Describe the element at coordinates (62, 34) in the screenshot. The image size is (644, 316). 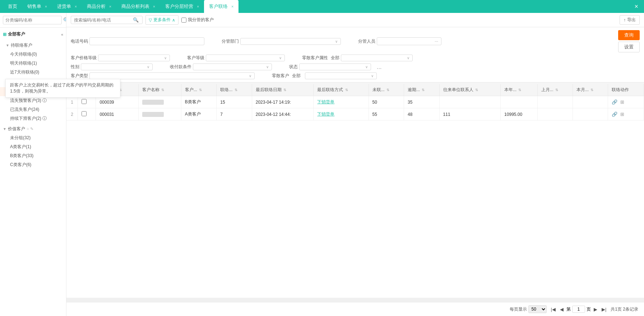
I see `sidebar-collapse-icon: «` at that location.